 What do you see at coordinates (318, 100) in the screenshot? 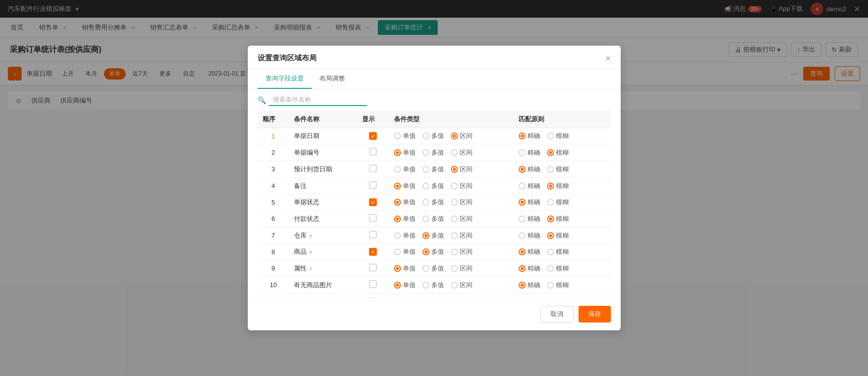
I see `search-input` at bounding box center [318, 100].